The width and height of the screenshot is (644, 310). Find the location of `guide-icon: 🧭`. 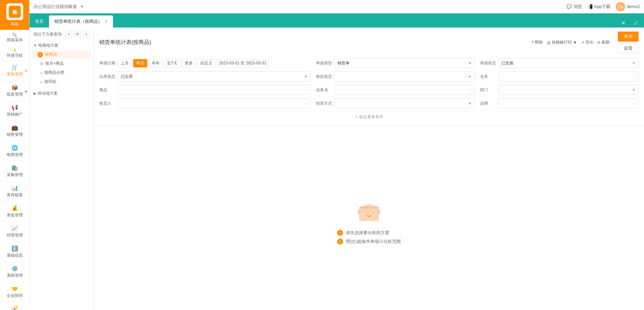

guide-icon: 🧭 is located at coordinates (15, 308).